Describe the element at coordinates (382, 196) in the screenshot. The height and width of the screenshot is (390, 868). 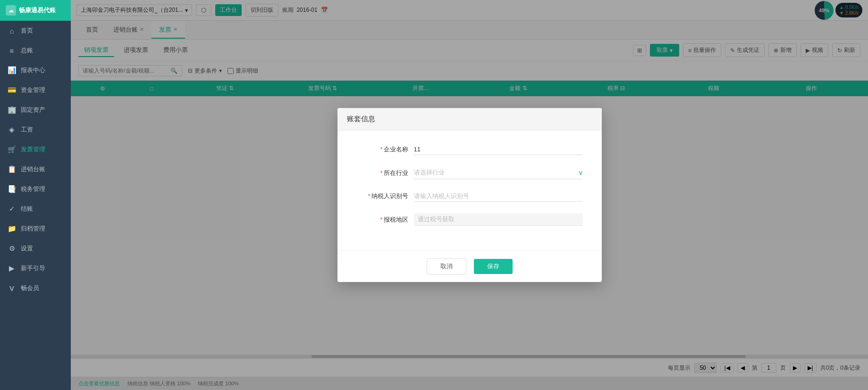
I see `tax-id-label: *纳税人识别号` at that location.